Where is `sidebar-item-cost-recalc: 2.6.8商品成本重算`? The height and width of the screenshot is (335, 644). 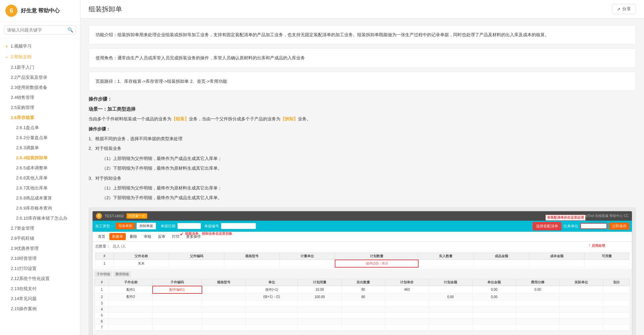 sidebar-item-cost-recalc: 2.6.8商品成本重算 is located at coordinates (48, 198).